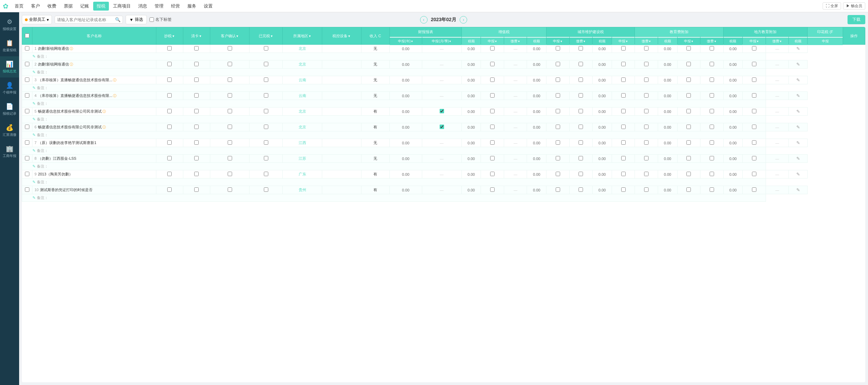 The image size is (868, 385). What do you see at coordinates (192, 6) in the screenshot?
I see `nav-service: 服务` at bounding box center [192, 6].